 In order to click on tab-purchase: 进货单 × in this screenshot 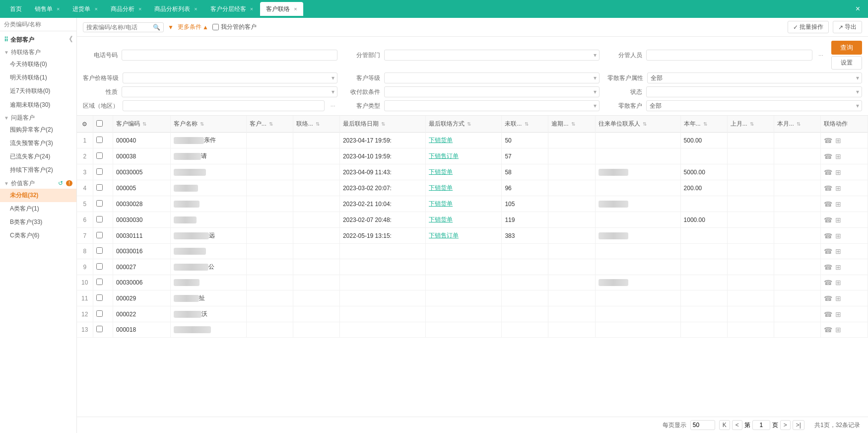, I will do `click(85, 9)`.